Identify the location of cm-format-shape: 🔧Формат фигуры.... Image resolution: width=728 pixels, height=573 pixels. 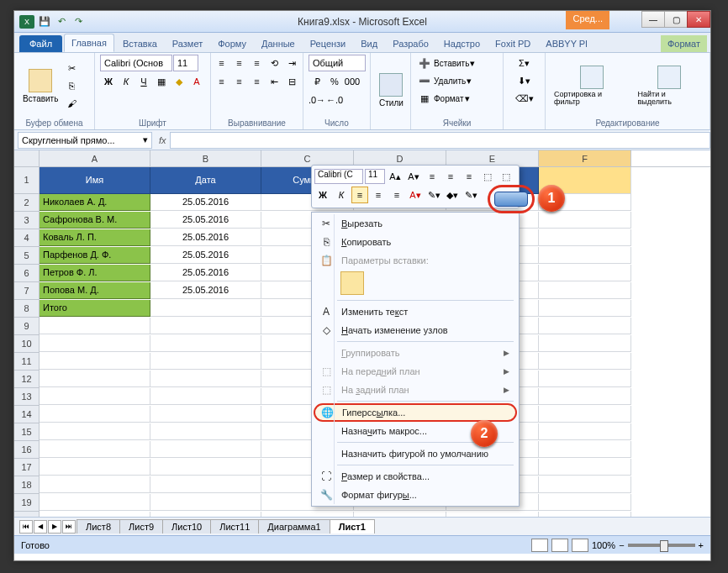
(415, 495).